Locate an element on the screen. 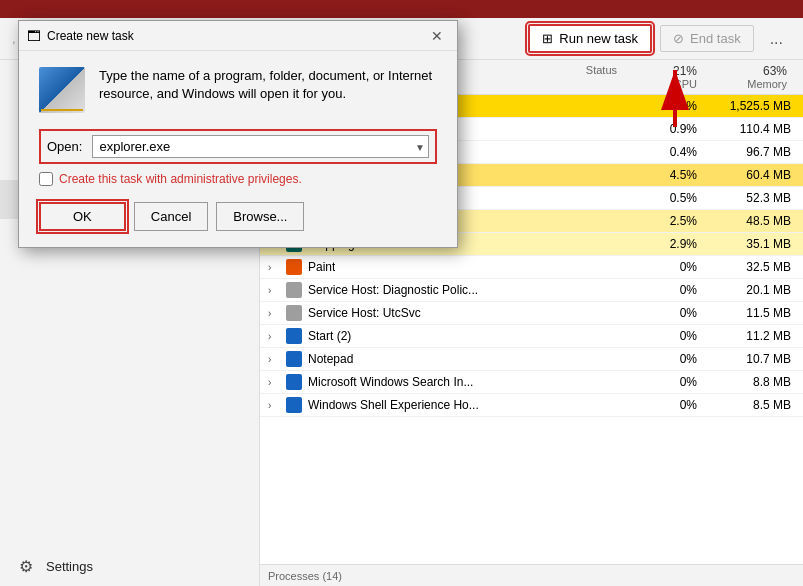 This screenshot has width=803, height=586. dialog-close-button: ✕ is located at coordinates (437, 36).